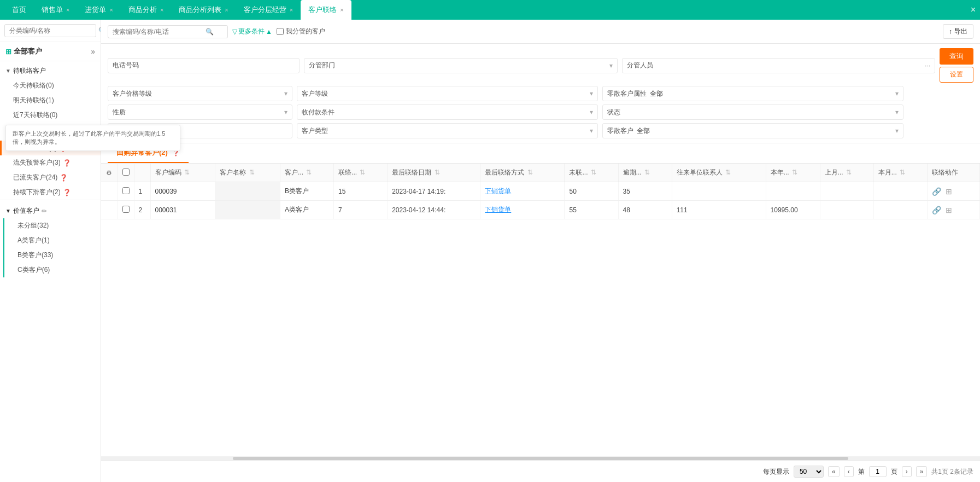  Describe the element at coordinates (719, 173) in the screenshot. I see `th-company-contact: 往来单位联系人 ⇅` at that location.